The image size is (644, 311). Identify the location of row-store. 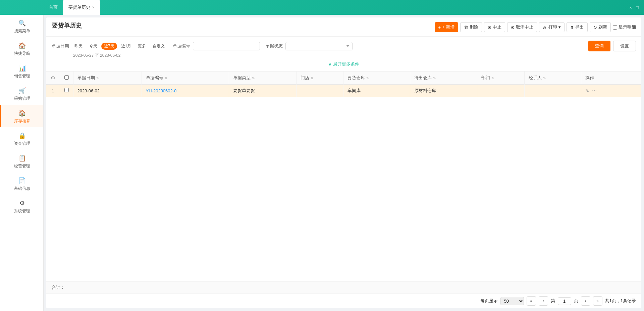
(320, 91).